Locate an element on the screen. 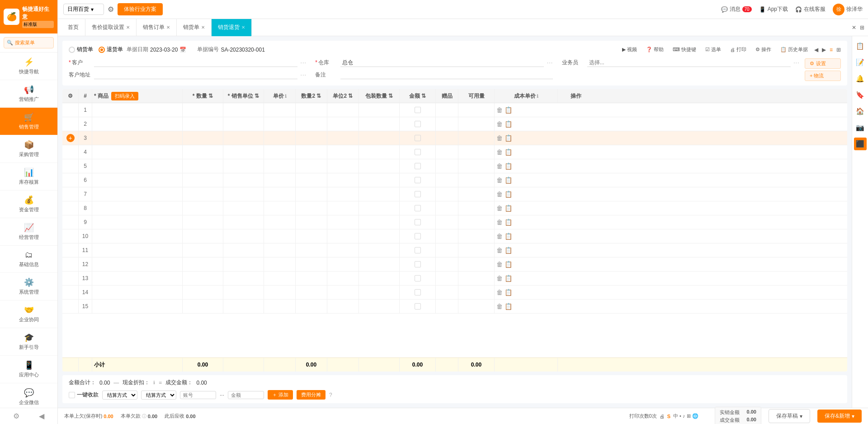 Image resolution: width=868 pixels, height=424 pixels. tabs-expand-icon: ⊞ is located at coordinates (862, 28).